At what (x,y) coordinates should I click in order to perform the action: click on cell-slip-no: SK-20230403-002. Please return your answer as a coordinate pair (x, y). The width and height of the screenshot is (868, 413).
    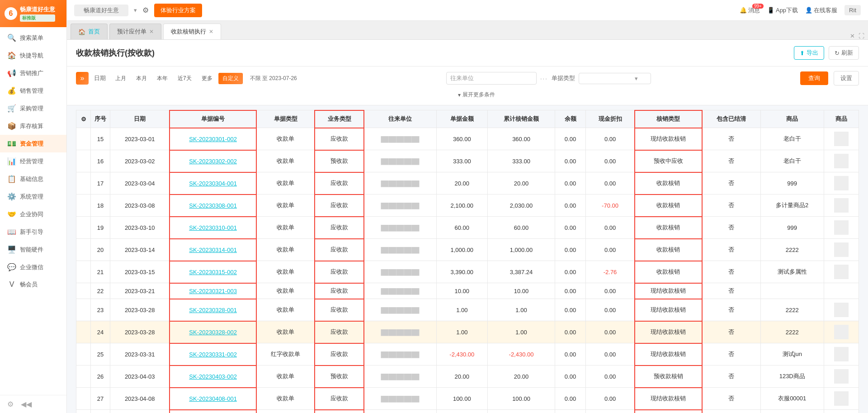
    Looking at the image, I should click on (213, 376).